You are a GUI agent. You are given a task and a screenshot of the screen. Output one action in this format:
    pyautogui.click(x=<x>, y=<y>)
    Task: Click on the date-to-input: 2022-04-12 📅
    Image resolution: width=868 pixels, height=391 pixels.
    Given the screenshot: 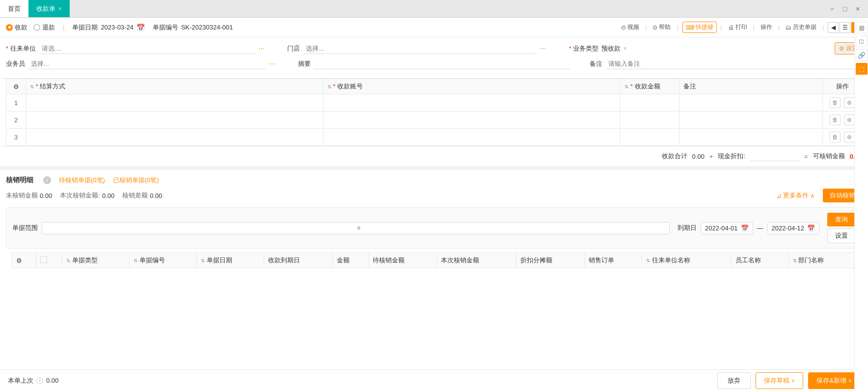 What is the action you would take?
    pyautogui.click(x=793, y=228)
    